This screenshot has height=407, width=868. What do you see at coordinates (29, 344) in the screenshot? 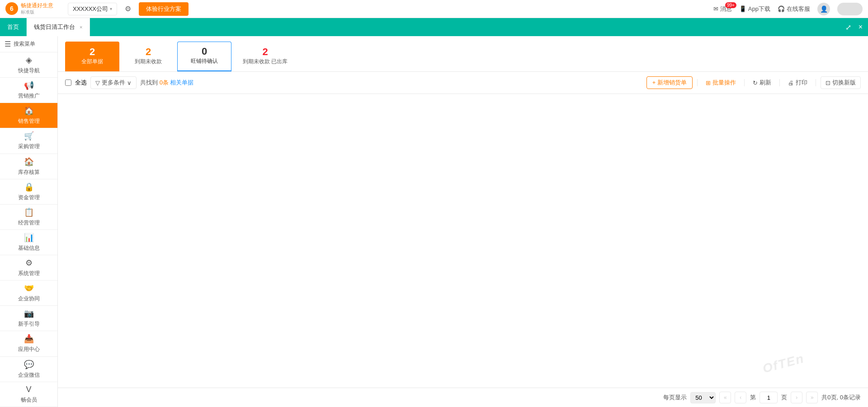
I see `sidebar-item-app-center: 📥 应用中心` at bounding box center [29, 344].